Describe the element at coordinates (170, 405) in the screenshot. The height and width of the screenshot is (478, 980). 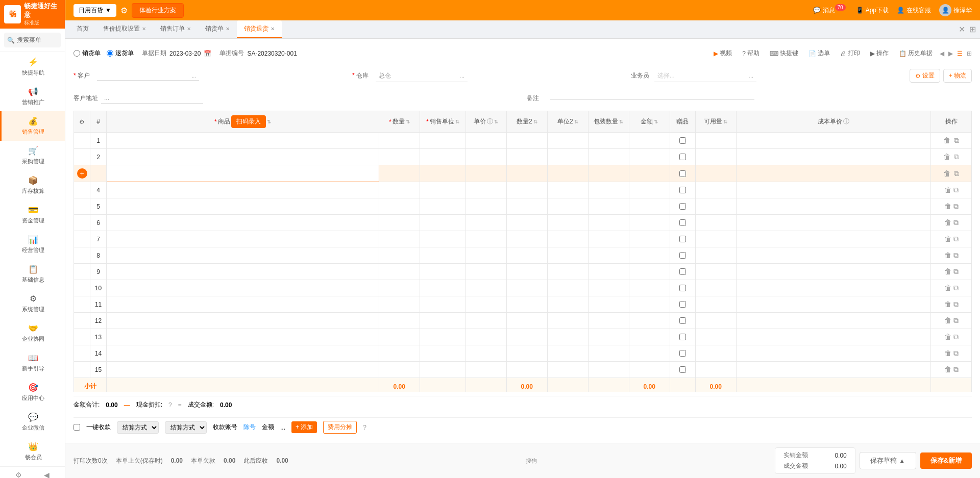
I see `discount-help-icon: ?` at that location.